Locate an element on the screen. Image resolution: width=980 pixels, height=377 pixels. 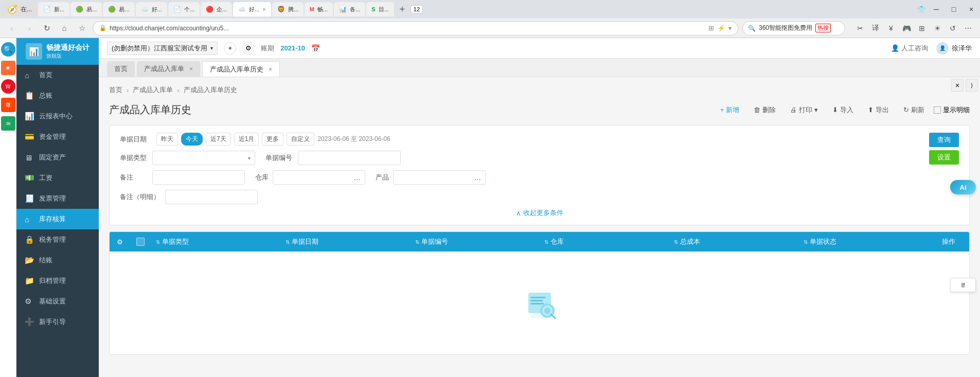
bookmark-button: ☆ is located at coordinates (82, 28).